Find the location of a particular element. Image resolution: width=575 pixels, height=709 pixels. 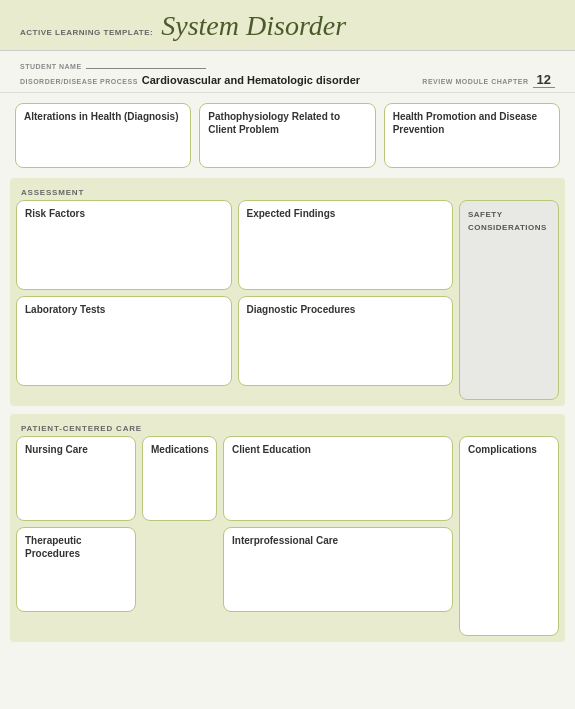

disorder-label: DISORDER/DISEASE PROCESS is located at coordinates (79, 82).